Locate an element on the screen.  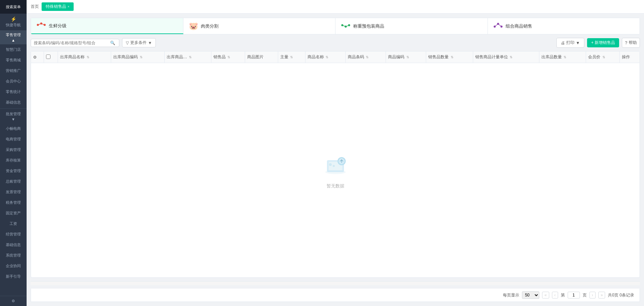
sidebar-item-system-mgmt: 系统管理 is located at coordinates (13, 256).